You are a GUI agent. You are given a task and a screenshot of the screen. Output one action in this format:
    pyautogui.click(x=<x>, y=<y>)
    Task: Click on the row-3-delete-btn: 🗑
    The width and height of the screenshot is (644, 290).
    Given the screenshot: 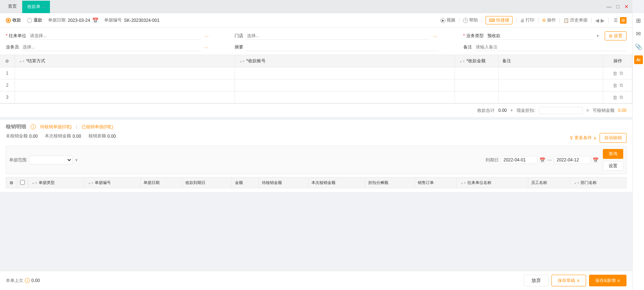 What is the action you would take?
    pyautogui.click(x=615, y=98)
    